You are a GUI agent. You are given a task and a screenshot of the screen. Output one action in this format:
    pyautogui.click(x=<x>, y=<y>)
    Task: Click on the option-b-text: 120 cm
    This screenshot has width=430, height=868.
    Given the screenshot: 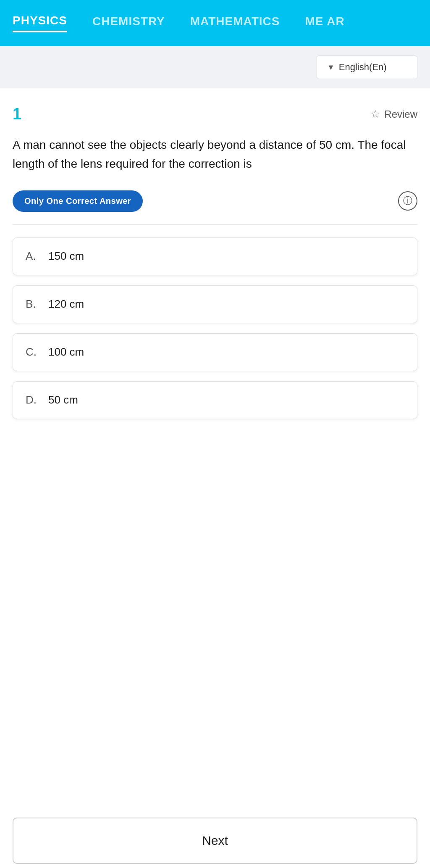 What is the action you would take?
    pyautogui.click(x=66, y=304)
    